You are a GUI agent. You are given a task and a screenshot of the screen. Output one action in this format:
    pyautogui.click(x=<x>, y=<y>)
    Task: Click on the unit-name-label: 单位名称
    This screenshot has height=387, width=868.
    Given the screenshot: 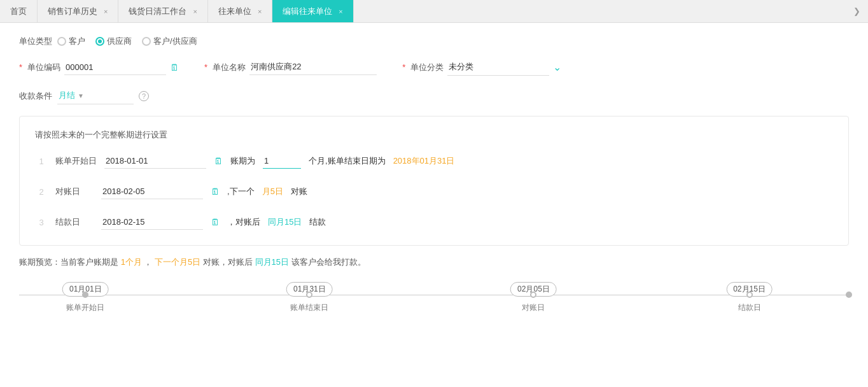 What is the action you would take?
    pyautogui.click(x=229, y=67)
    